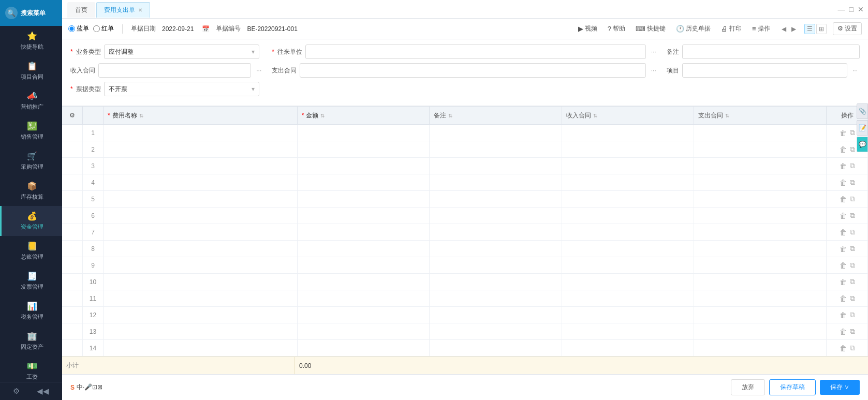 The width and height of the screenshot is (868, 400). Describe the element at coordinates (31, 13) in the screenshot. I see `sidebar-header: 🔍 搜索菜单` at that location.